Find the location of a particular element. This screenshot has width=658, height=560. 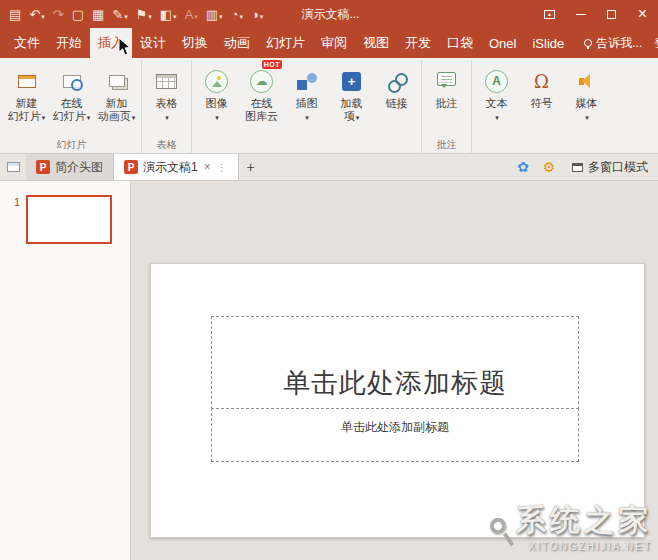

tab-slideshow: 幻灯片 is located at coordinates (286, 43).